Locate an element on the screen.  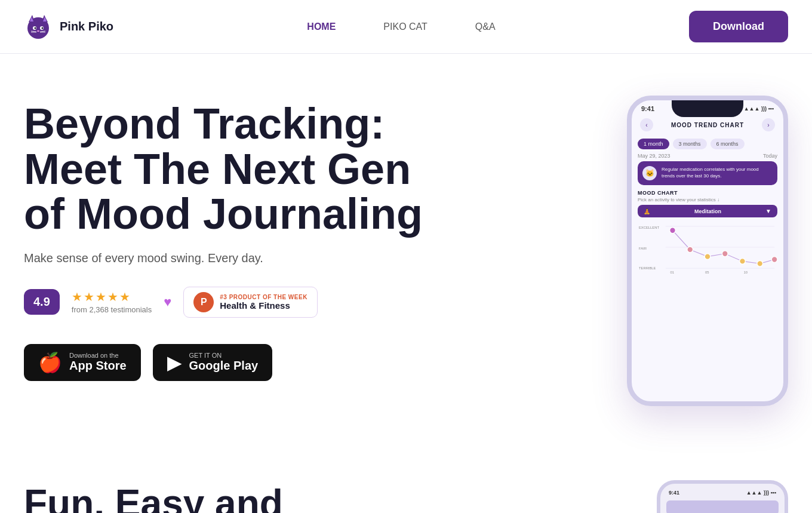
next-arrow-button: › is located at coordinates (768, 125).